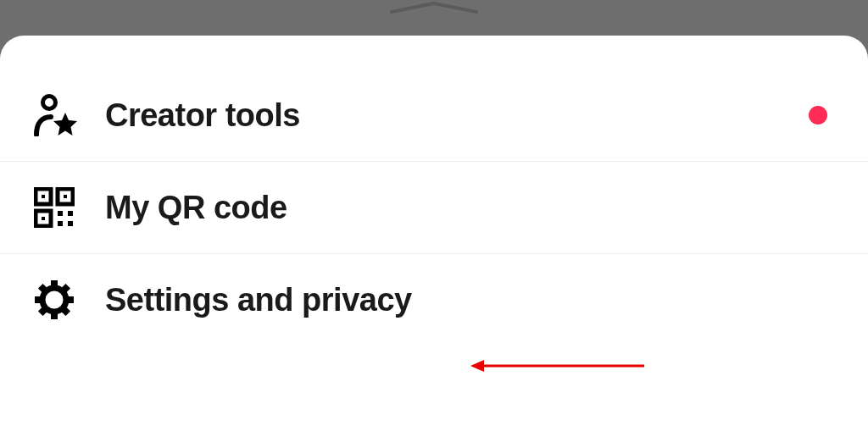 This screenshot has width=868, height=437. Describe the element at coordinates (58, 207) in the screenshot. I see `qr-code-icon` at that location.